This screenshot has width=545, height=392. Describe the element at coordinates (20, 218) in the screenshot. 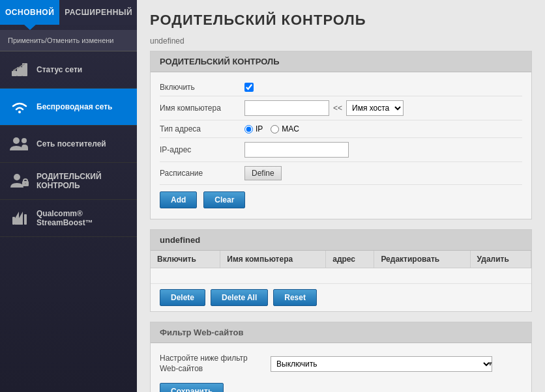

I see `boost-icon` at that location.